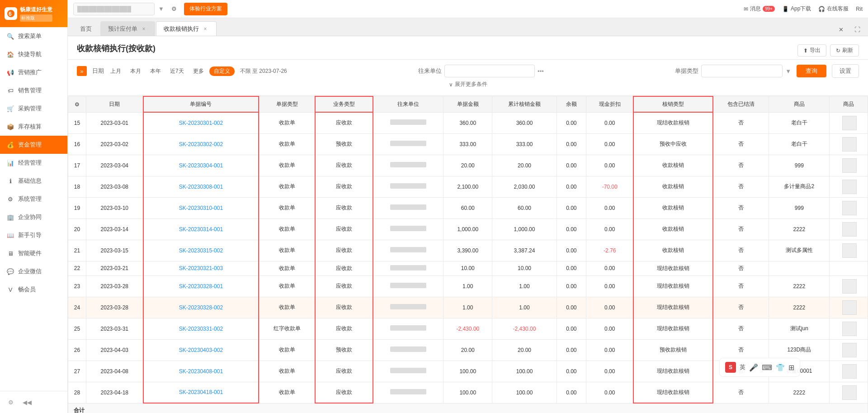 This screenshot has height=413, width=868. Describe the element at coordinates (82, 71) in the screenshot. I see `collapse-filter-button: »` at that location.